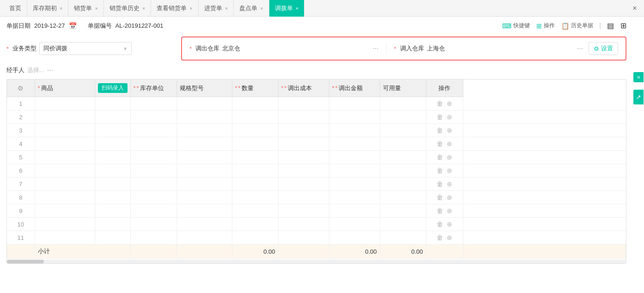 This screenshot has height=293, width=644. What do you see at coordinates (516, 26) in the screenshot?
I see `shortcut-button: ⌨ 快捷键` at bounding box center [516, 26].